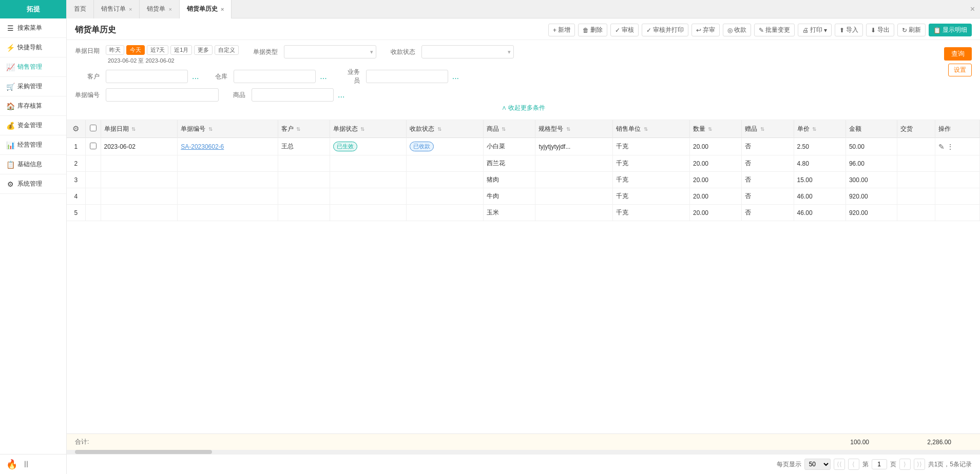 The width and height of the screenshot is (980, 474). I want to click on row-gift-cell: 否, so click(768, 213).